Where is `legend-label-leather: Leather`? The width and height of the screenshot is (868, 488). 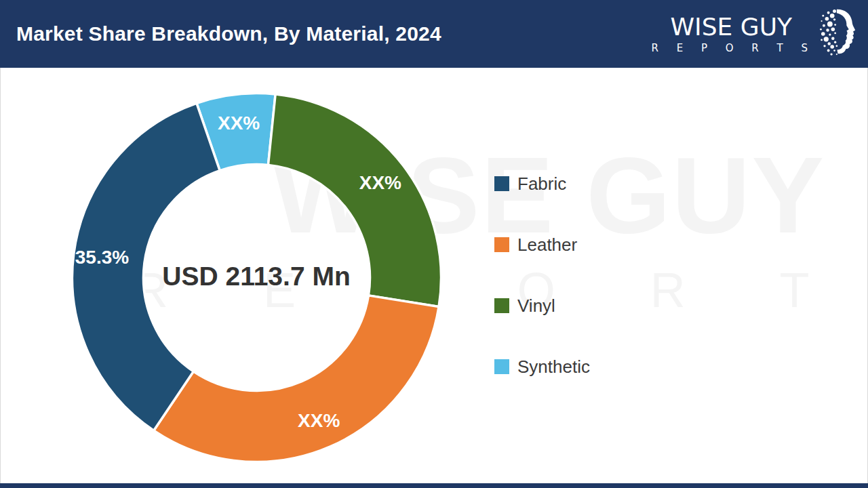
legend-label-leather: Leather is located at coordinates (547, 245).